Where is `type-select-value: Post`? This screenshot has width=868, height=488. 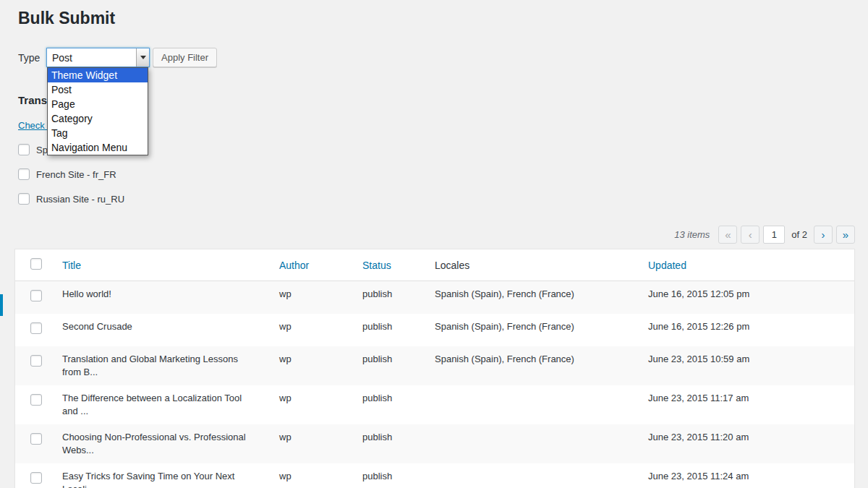
type-select-value: Post is located at coordinates (62, 58).